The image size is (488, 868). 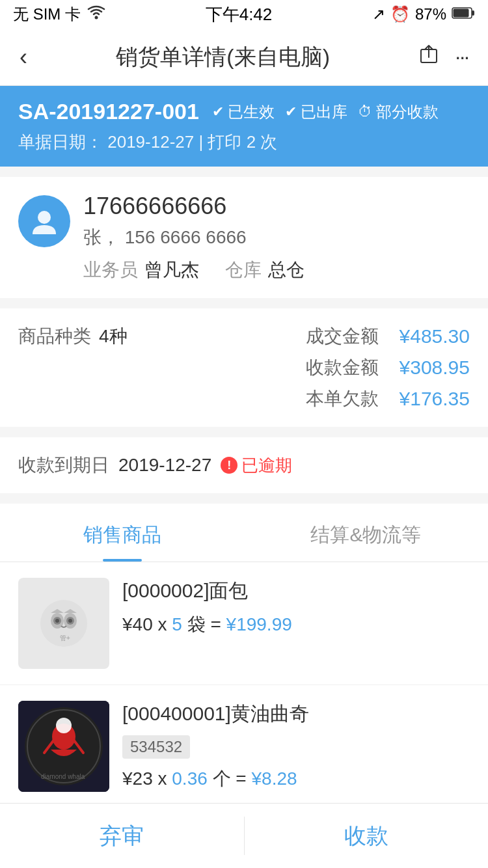 I want to click on order-id: SA-20191227-001, so click(x=109, y=112).